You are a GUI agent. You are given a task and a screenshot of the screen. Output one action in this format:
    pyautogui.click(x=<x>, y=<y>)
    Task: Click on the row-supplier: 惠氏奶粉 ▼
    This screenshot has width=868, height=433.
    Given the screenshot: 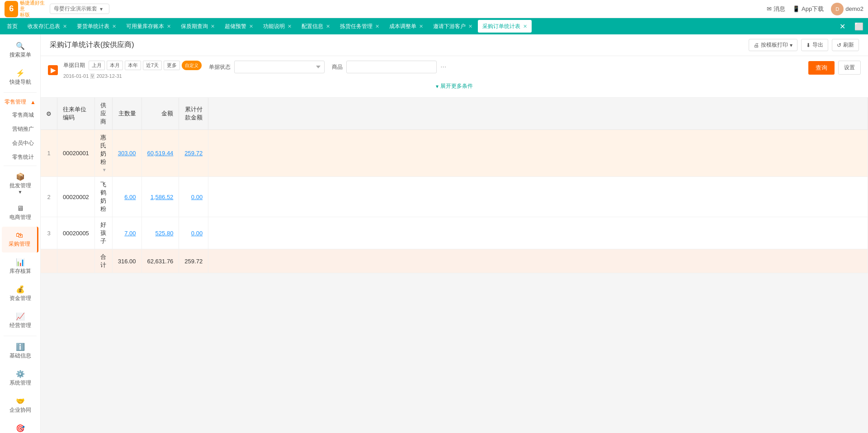 What is the action you would take?
    pyautogui.click(x=103, y=153)
    